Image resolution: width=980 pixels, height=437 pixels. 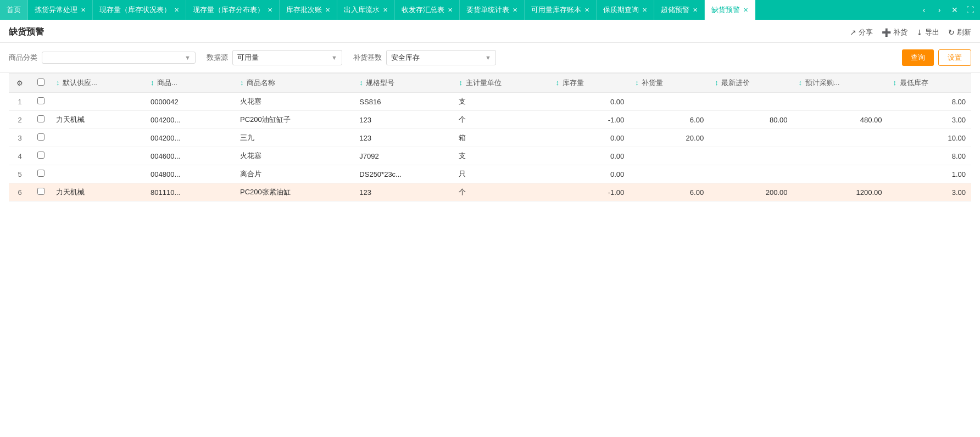 What do you see at coordinates (60, 10) in the screenshot?
I see `nav-tab-pick-exception: 拣货异常处理 ✕` at bounding box center [60, 10].